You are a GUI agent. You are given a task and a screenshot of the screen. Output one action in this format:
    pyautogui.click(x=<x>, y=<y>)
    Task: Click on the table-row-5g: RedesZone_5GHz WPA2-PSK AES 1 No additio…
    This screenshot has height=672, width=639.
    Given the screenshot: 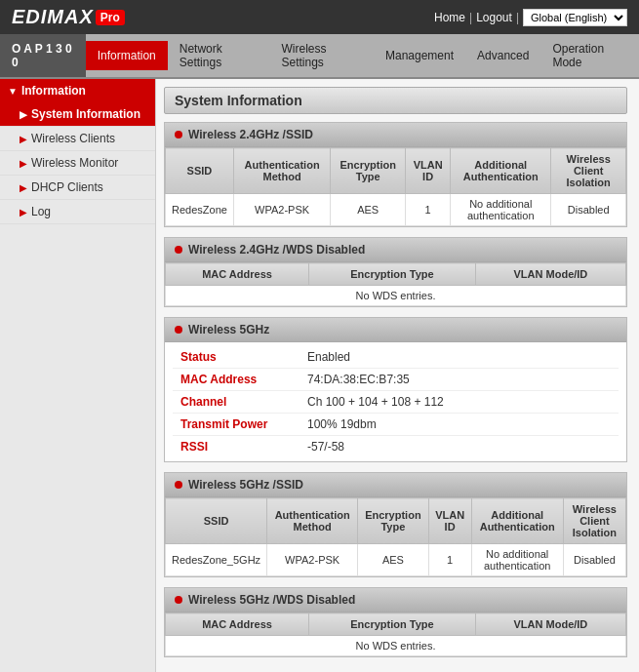 What is the action you would take?
    pyautogui.click(x=396, y=560)
    